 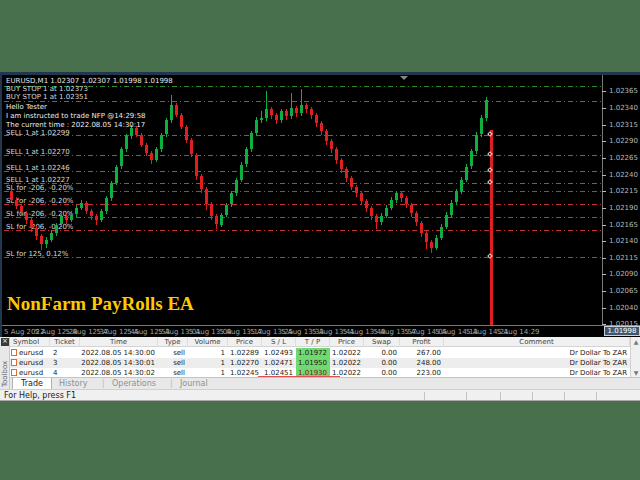 What do you see at coordinates (624, 225) in the screenshot?
I see `price-axis-label: 1.02165` at bounding box center [624, 225].